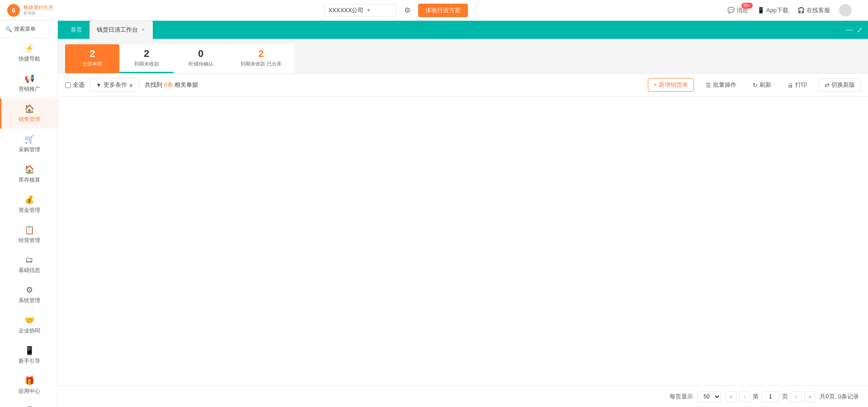 This screenshot has width=868, height=407. I want to click on message-button: 💬 消息 99+, so click(738, 10).